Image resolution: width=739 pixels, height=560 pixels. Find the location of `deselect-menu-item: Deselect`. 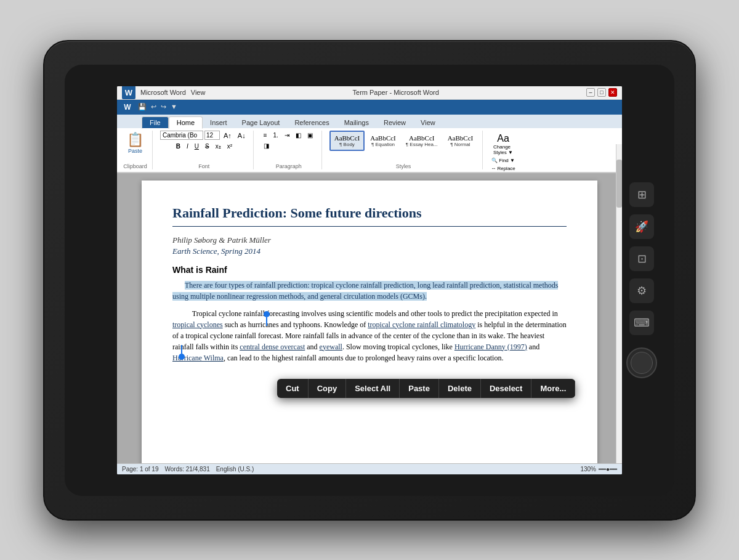

deselect-menu-item: Deselect is located at coordinates (506, 388).